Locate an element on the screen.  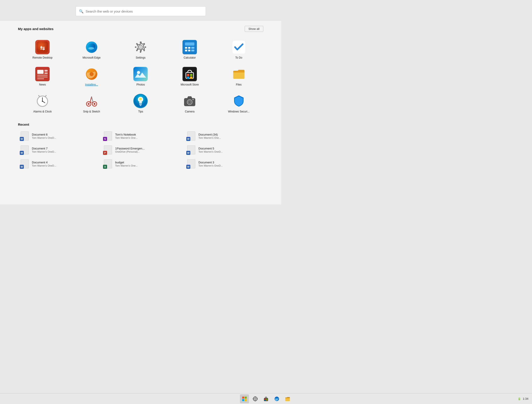
camera-icon is located at coordinates (190, 101).